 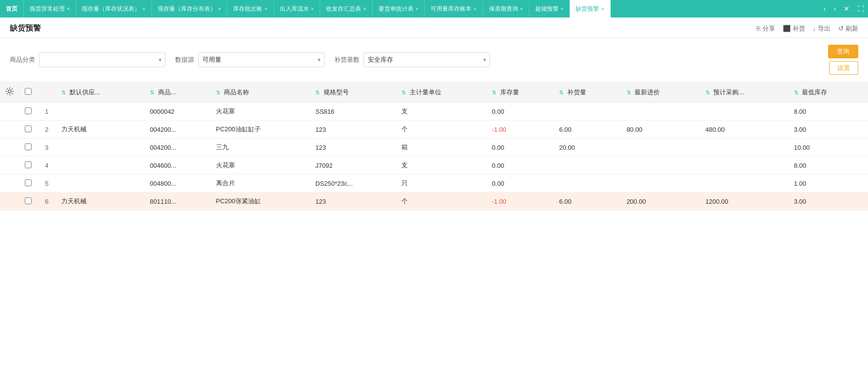 What do you see at coordinates (825, 9) in the screenshot?
I see `tab-scroll-left: ‹` at bounding box center [825, 9].